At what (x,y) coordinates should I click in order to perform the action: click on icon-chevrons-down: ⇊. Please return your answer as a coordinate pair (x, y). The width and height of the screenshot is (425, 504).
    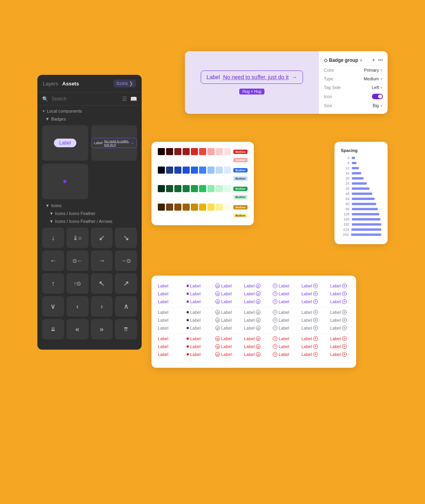
    Looking at the image, I should click on (53, 329).